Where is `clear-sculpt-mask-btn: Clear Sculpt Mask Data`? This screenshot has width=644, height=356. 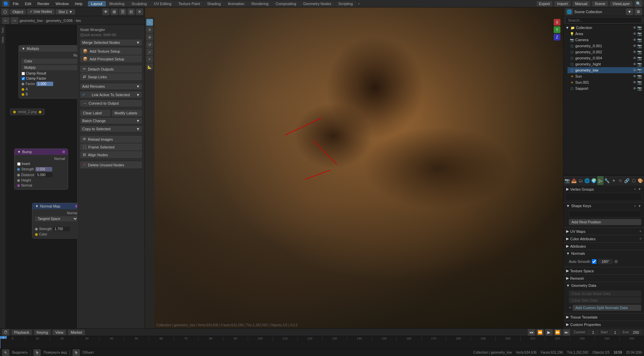 clear-sculpt-mask-btn: Clear Sculpt Mask Data is located at coordinates (605, 294).